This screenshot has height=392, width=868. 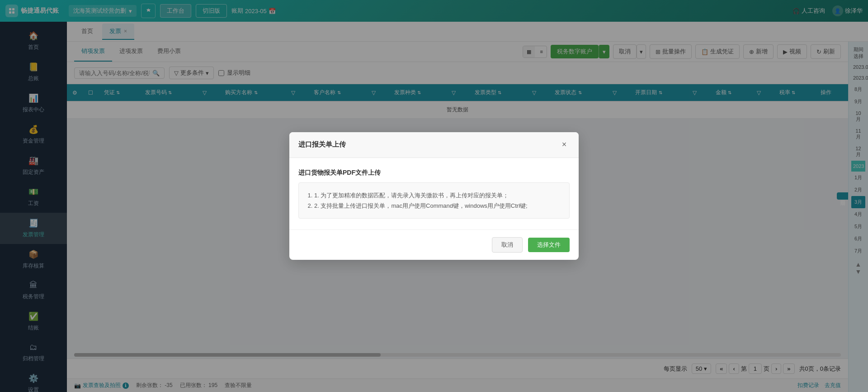 What do you see at coordinates (434, 196) in the screenshot?
I see `modal-dialog: 进口报关单上传 × 进口货物报关单PDF文件上传 1. 为了更加精准的数据匹配，…` at bounding box center [434, 196].